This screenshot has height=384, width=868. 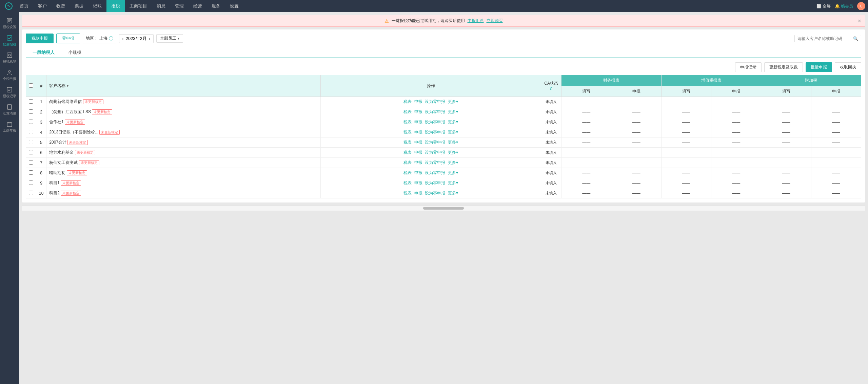 I want to click on sidebar-item-annual-settlement: 汇算清缴, so click(x=9, y=110).